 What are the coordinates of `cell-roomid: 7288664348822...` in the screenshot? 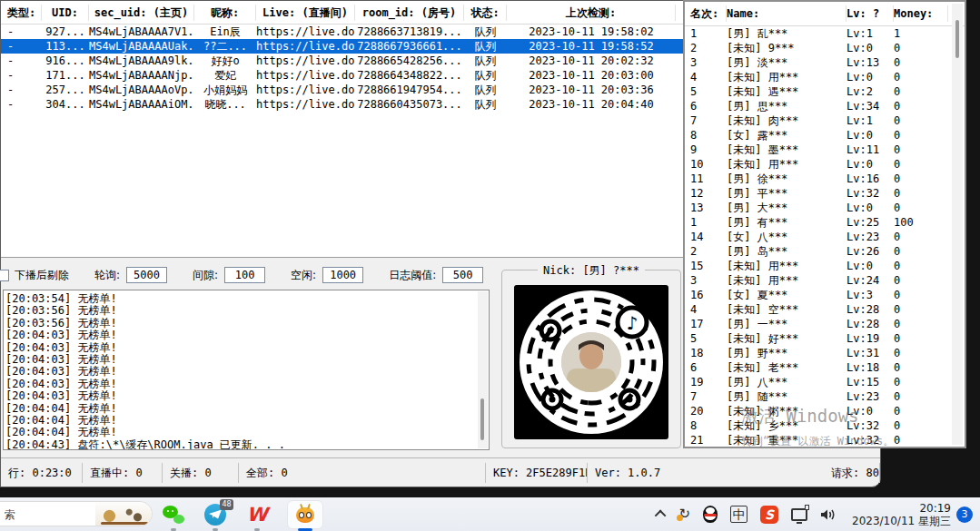 It's located at (410, 75).